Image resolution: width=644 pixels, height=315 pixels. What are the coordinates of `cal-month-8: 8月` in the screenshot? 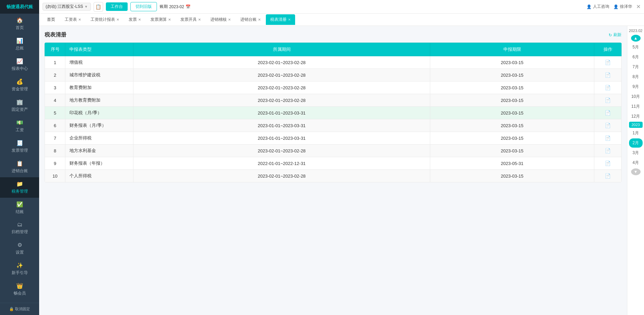 It's located at (636, 77).